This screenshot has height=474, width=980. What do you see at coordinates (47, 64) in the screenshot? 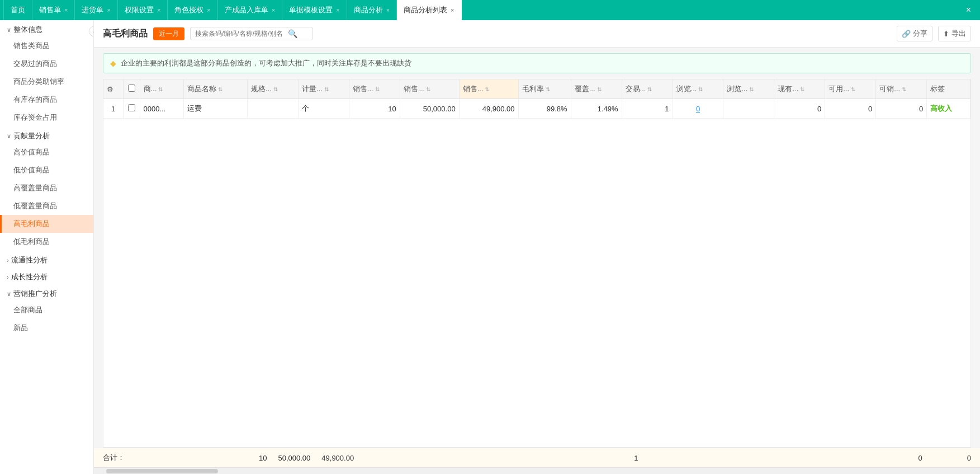
I see `sidebar-item-traded-goods: 交易过的商品` at bounding box center [47, 64].